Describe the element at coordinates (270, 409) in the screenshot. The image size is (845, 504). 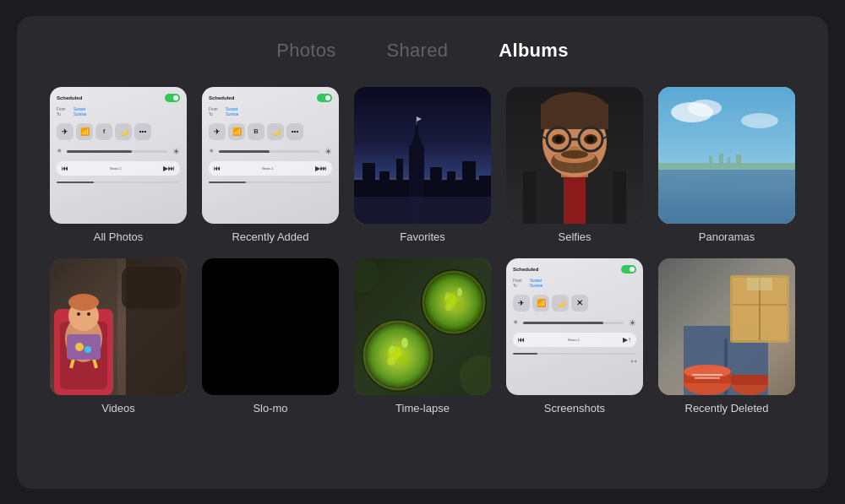
I see `album-label-slomo: Slo-mo` at that location.